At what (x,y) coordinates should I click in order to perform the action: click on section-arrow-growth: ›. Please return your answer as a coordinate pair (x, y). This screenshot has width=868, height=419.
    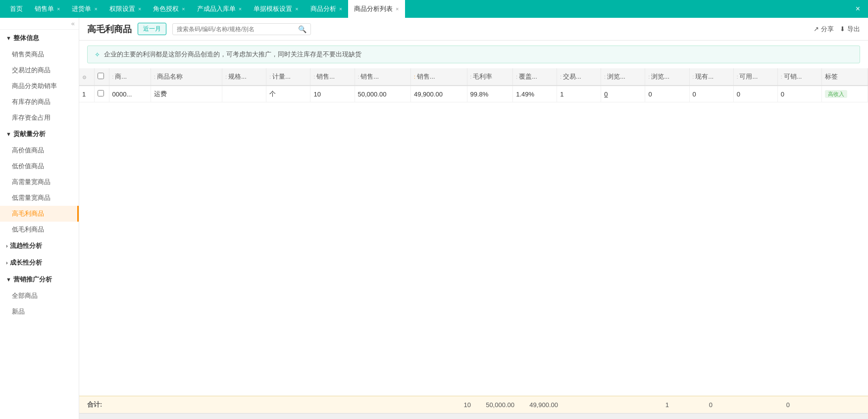
    Looking at the image, I should click on (7, 263).